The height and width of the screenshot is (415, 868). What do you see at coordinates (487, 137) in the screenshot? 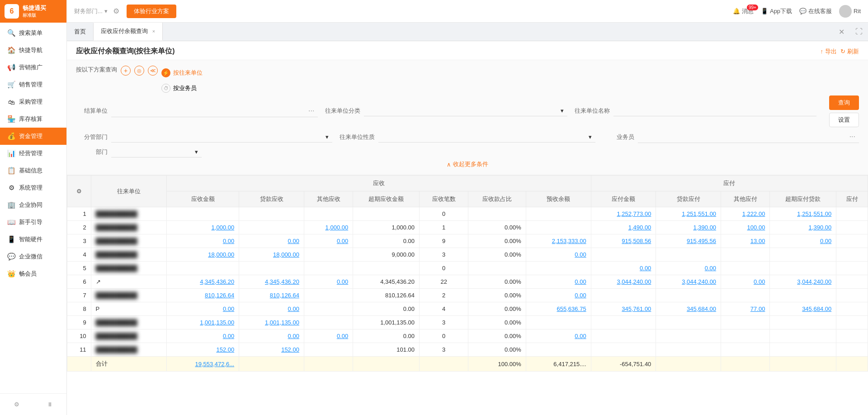
I see `filter-partner-nature-select: ▾` at bounding box center [487, 137].